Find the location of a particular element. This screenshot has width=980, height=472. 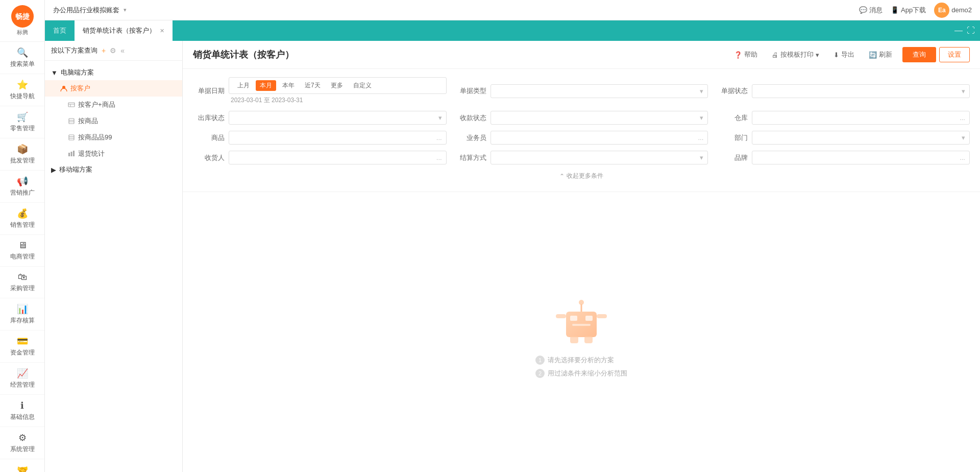

message-btn: 💬 消息 is located at coordinates (871, 10).